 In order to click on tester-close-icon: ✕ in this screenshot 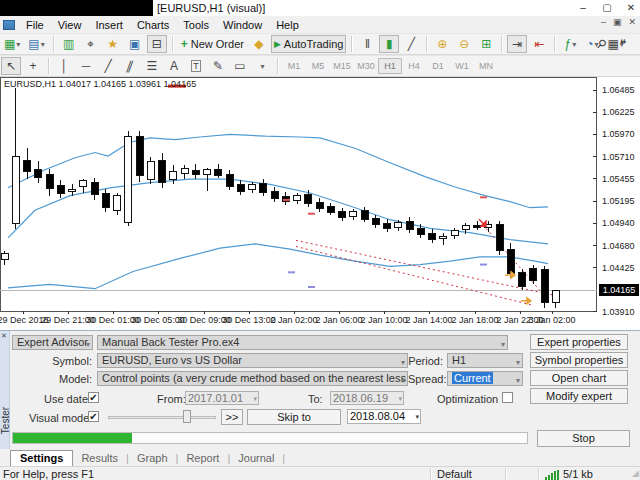, I will do `click(4, 336)`.